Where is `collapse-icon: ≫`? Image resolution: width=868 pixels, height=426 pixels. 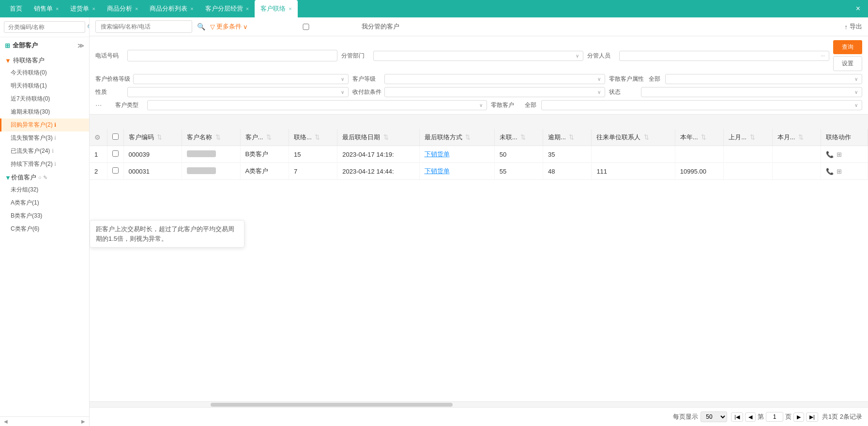 collapse-icon: ≫ is located at coordinates (81, 45).